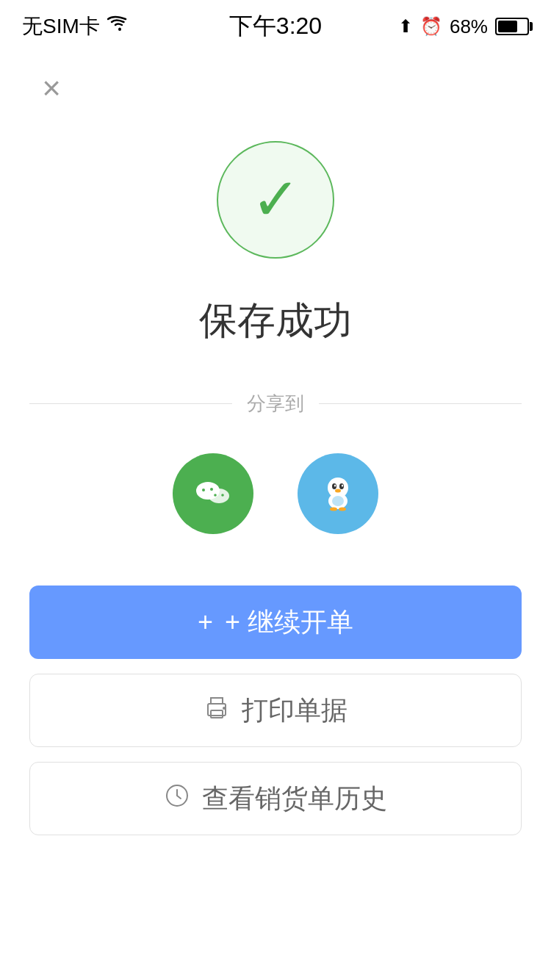 The height and width of the screenshot is (980, 551). I want to click on status-time: 下午3:20, so click(276, 26).